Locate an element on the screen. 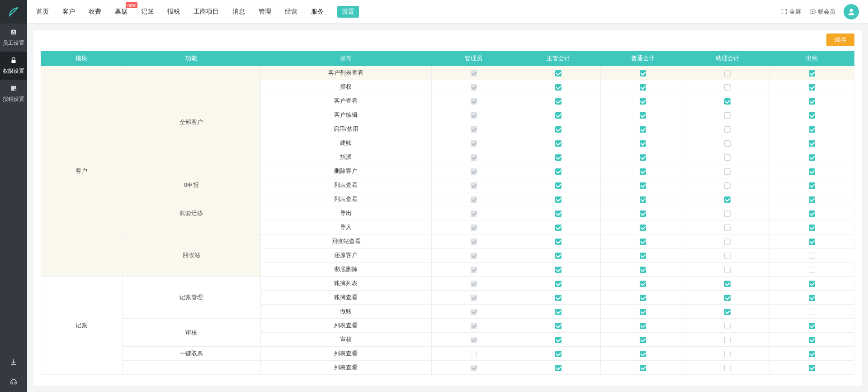  save-button: 保存 is located at coordinates (840, 40).